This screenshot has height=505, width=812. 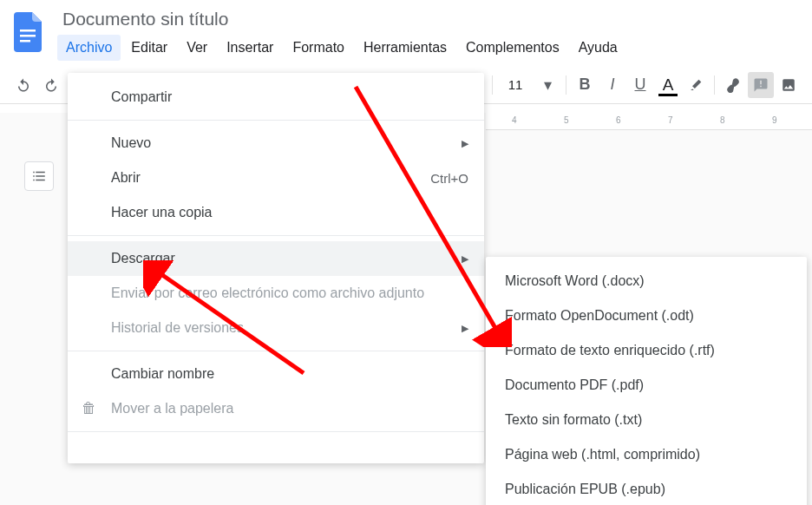 What do you see at coordinates (51, 85) in the screenshot?
I see `redo-icon` at bounding box center [51, 85].